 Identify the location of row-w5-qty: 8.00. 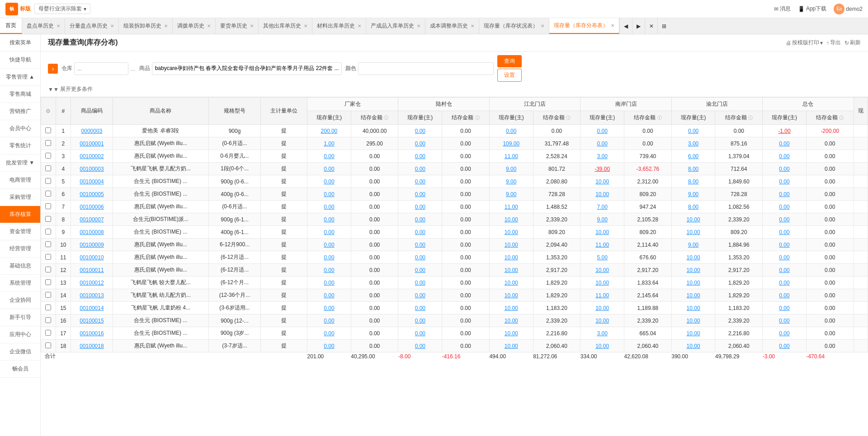
(693, 207).